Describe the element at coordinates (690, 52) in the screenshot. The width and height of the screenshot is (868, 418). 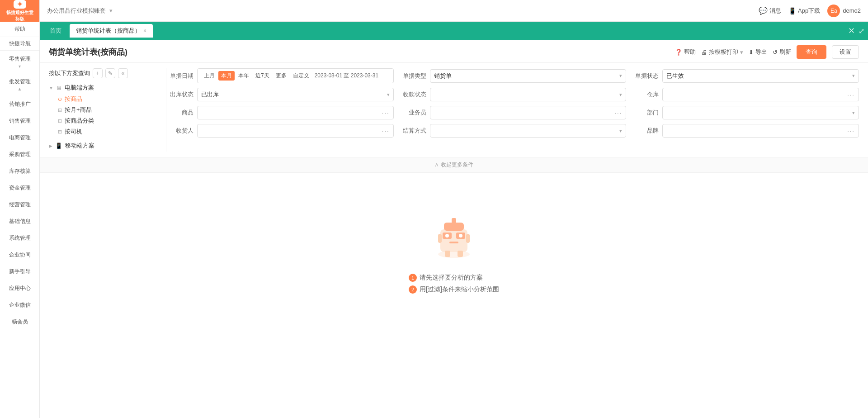
I see `help-label: 帮助` at that location.